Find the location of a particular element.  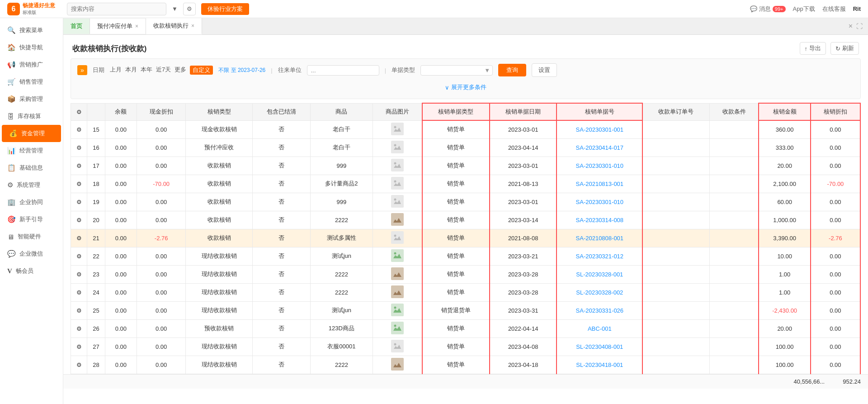

bill-type-select is located at coordinates (457, 71).